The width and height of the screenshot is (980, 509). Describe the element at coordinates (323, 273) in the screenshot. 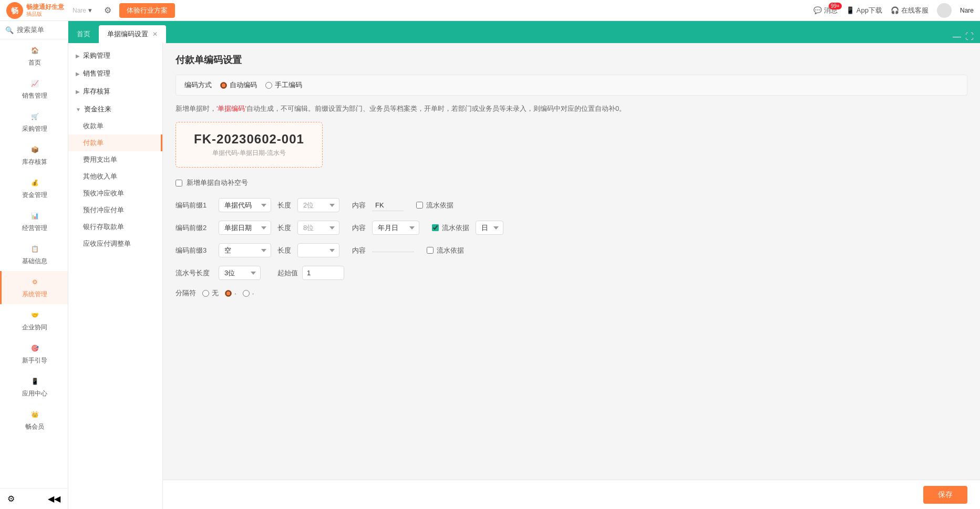

I see `serial-start-input` at that location.